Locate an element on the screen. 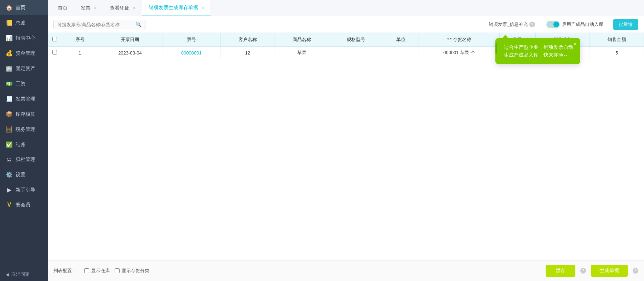 The height and width of the screenshot is (281, 644). toggle-track is located at coordinates (553, 24).